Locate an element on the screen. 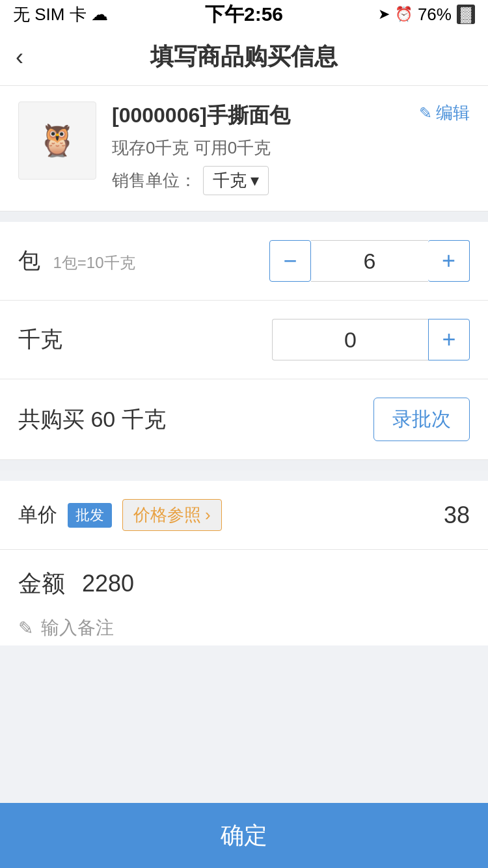  battery-icon: ▓ is located at coordinates (466, 14).